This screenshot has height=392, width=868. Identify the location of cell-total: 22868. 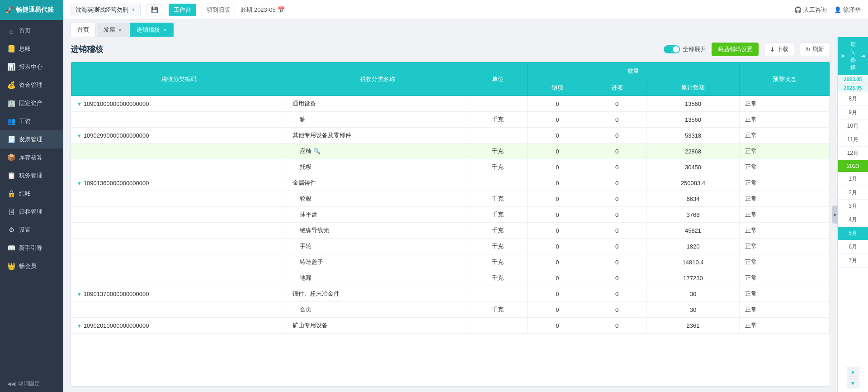
(693, 151).